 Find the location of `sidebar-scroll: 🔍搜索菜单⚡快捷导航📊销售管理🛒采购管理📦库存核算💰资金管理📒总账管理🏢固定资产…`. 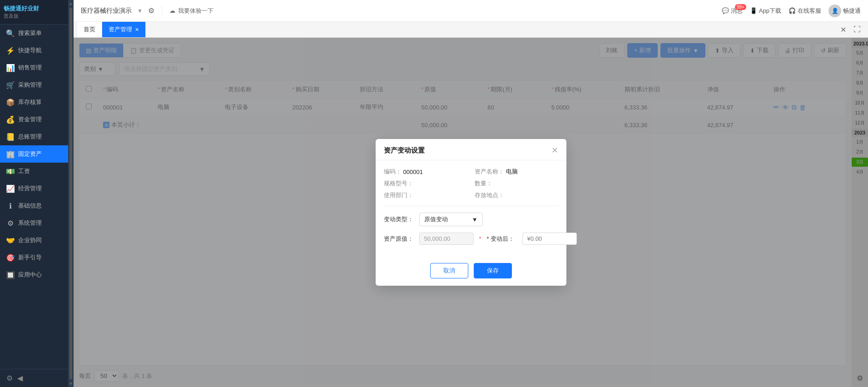

sidebar-scroll: 🔍搜索菜单⚡快捷导航📊销售管理🛒采购管理📦库存核算💰资金管理📒总账管理🏢固定资产… is located at coordinates (34, 197).